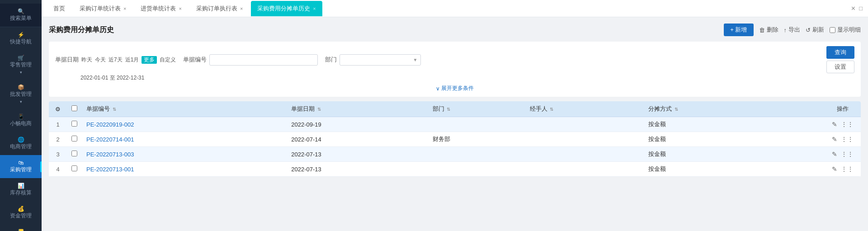 The height and width of the screenshot is (231, 868). What do you see at coordinates (220, 9) in the screenshot?
I see `tab-purchase-order-exec: 采购订单执行表 ×` at bounding box center [220, 9].